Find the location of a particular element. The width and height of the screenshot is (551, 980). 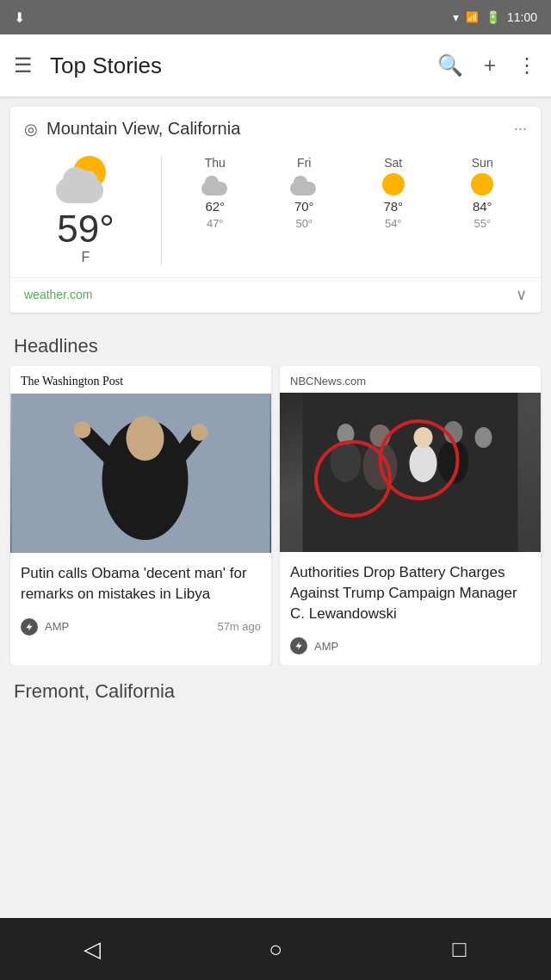

forecast-thu: Thu 62° 47° is located at coordinates (215, 210).